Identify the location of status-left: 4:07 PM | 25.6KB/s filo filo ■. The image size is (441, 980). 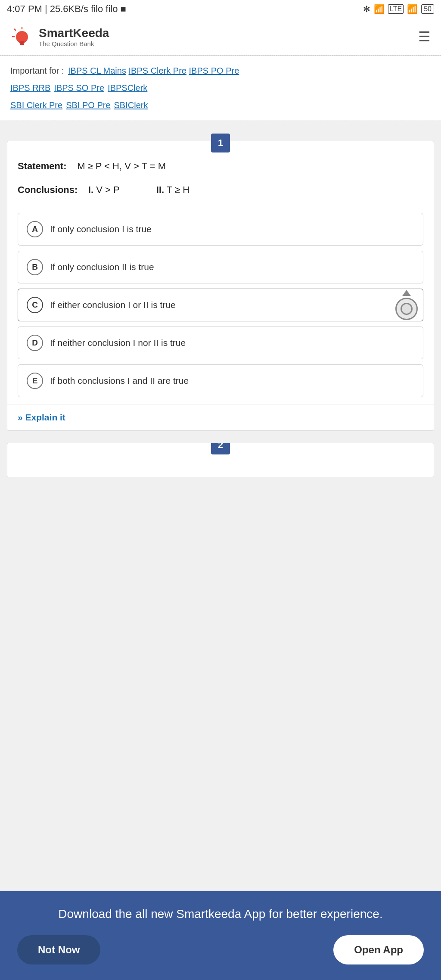
(66, 9).